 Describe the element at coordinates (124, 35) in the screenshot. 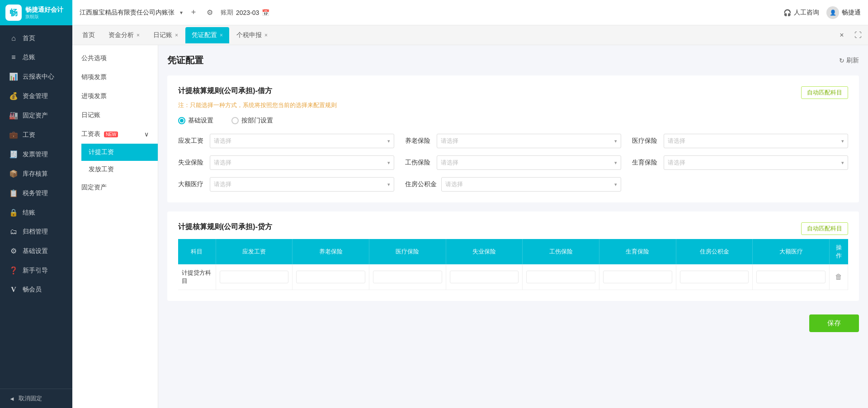

I see `tab-funds: 资金分析 ×` at that location.